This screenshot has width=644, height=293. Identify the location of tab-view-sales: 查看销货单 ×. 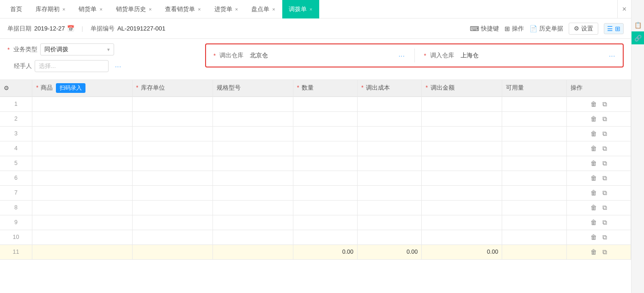
(183, 9).